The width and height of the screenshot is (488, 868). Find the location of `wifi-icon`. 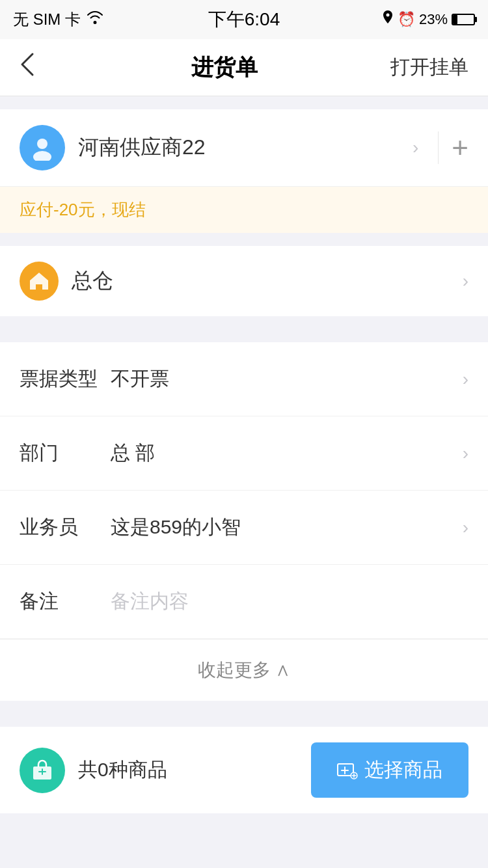

wifi-icon is located at coordinates (95, 20).